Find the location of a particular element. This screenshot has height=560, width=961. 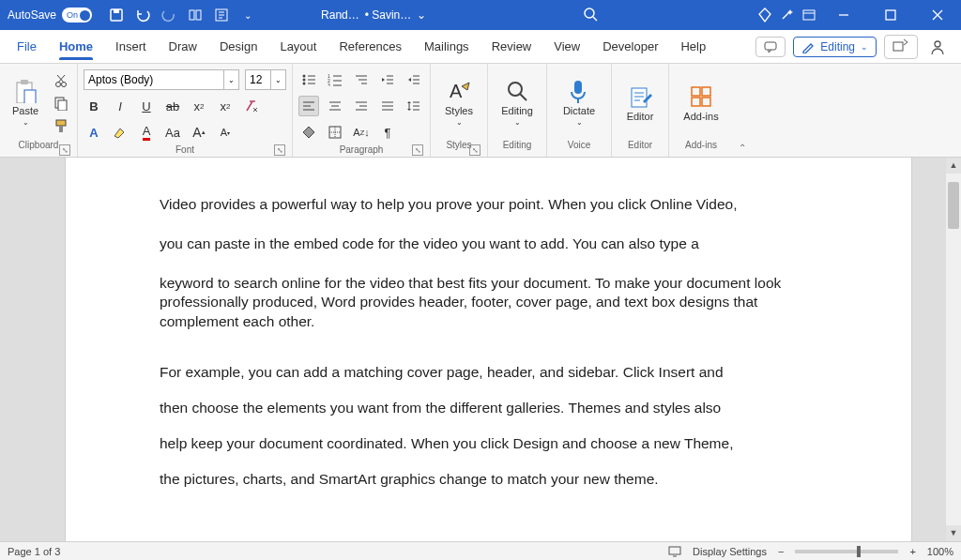

show-marks-icon: ¶ is located at coordinates (388, 132).